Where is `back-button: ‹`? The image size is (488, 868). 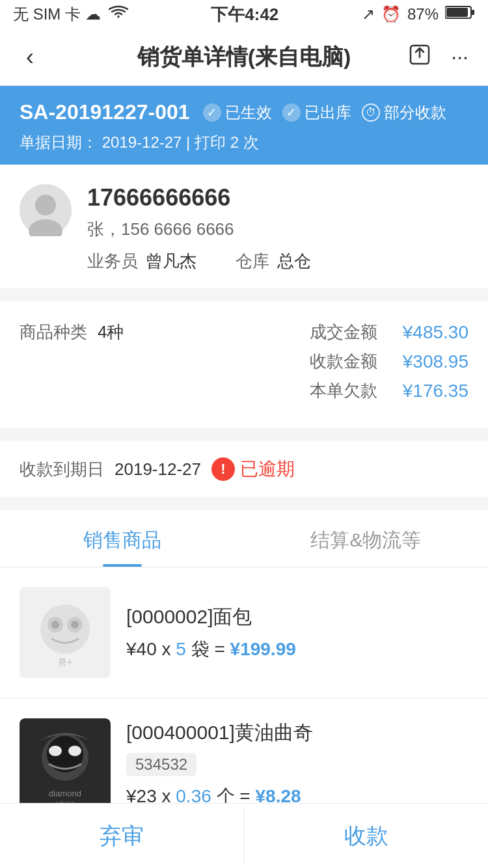
back-button: ‹ is located at coordinates (30, 57).